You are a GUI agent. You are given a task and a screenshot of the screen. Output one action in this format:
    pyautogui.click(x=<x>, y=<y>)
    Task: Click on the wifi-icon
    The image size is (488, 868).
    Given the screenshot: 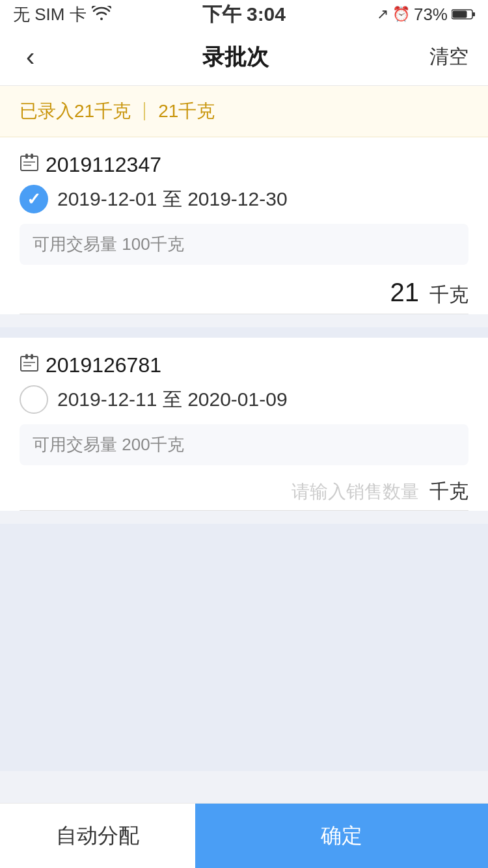 What is the action you would take?
    pyautogui.click(x=102, y=14)
    